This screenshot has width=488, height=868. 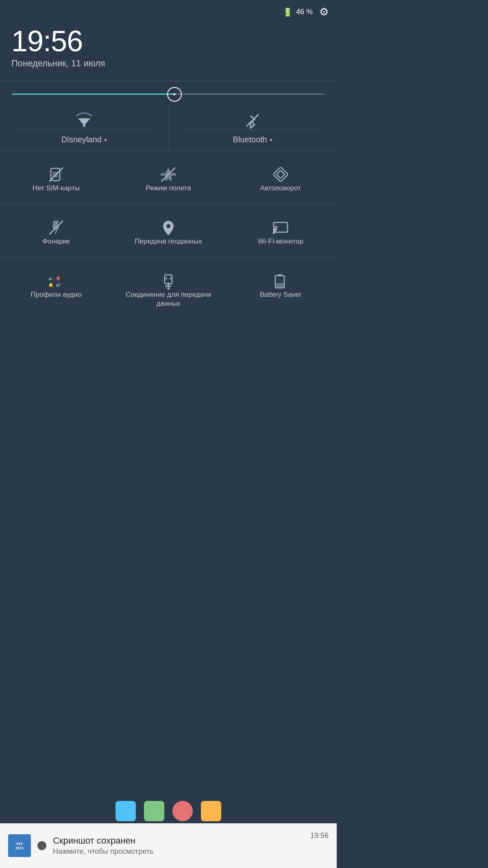 I want to click on batsaver-tile: Battery Saver, so click(x=281, y=289).